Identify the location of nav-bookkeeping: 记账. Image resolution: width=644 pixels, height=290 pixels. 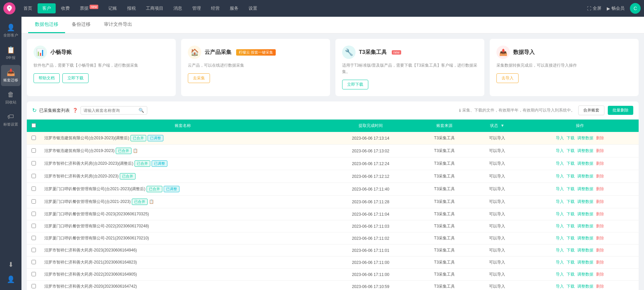
(113, 8).